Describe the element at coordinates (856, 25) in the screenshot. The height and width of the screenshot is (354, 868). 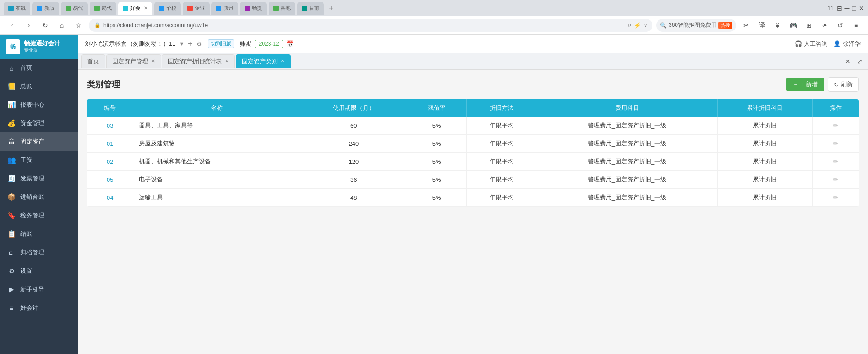
I see `menu-icon: ≡` at that location.